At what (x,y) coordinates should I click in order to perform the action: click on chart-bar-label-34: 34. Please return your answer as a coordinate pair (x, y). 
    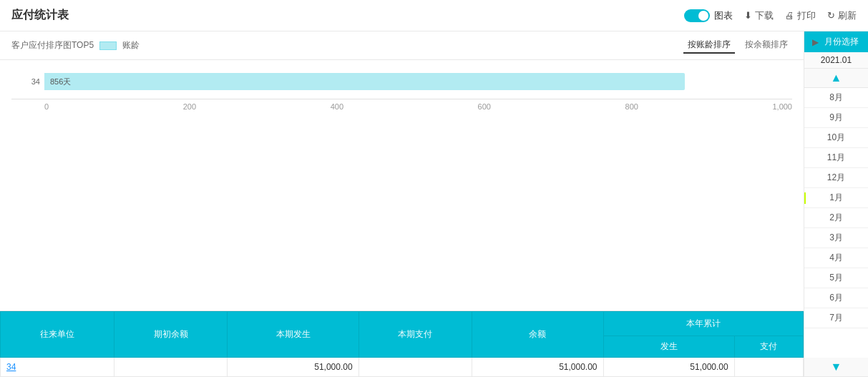
    Looking at the image, I should click on (26, 82).